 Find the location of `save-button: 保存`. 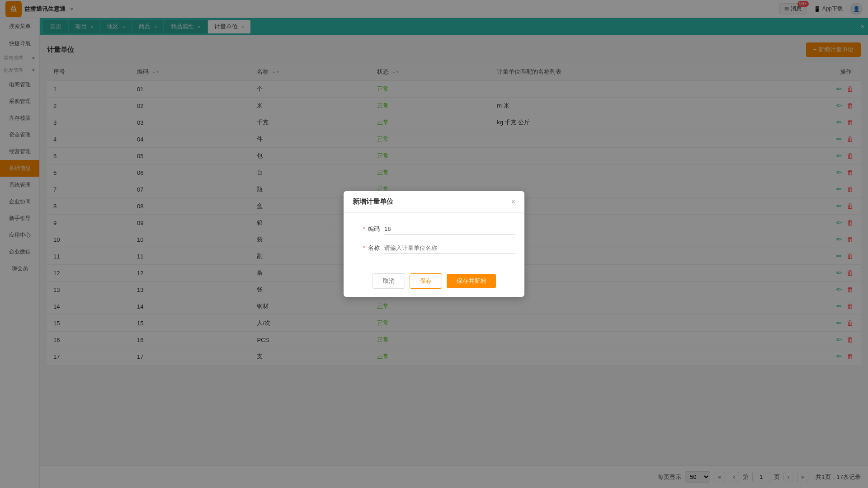

save-button: 保存 is located at coordinates (426, 281).